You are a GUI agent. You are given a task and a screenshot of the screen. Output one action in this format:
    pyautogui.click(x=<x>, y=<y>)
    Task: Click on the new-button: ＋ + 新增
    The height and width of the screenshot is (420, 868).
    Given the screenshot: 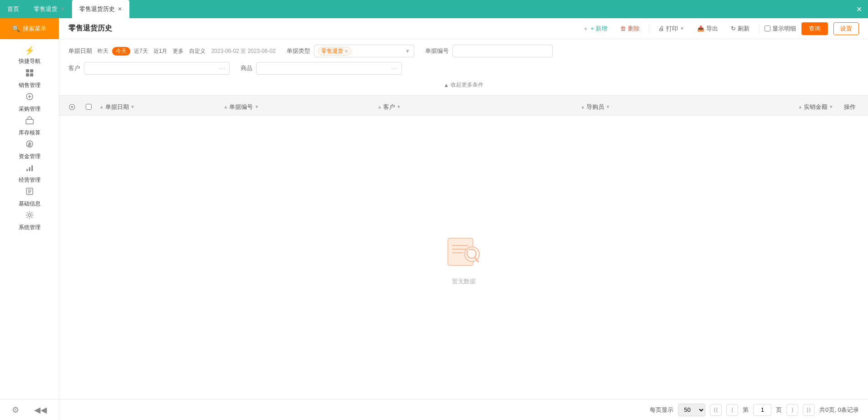 What is the action you would take?
    pyautogui.click(x=595, y=29)
    